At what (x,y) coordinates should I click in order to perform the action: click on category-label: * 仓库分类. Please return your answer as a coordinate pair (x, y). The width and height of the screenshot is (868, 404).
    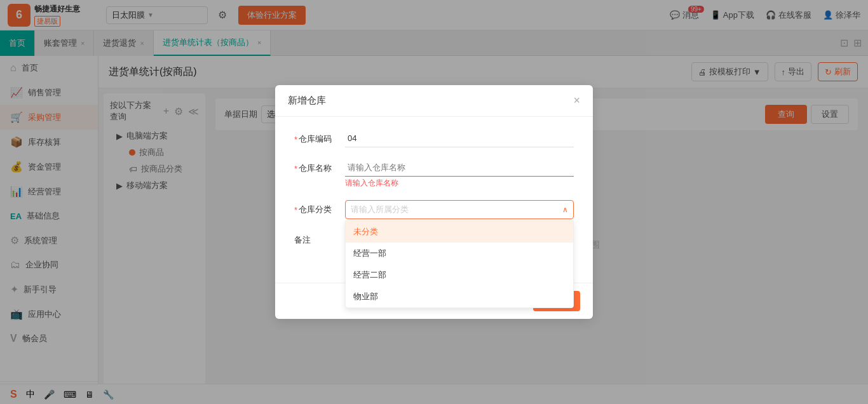
    Looking at the image, I should click on (320, 208).